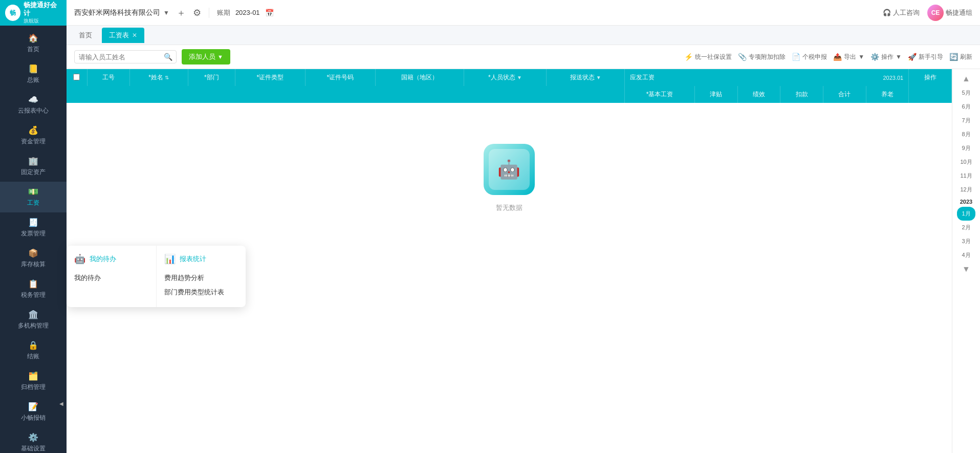 This screenshot has width=980, height=453. Describe the element at coordinates (156, 276) in the screenshot. I see `popup-section: 🤖 我的待办 我的待办 📊 报表统计 费用趋势分析 部门费用类型统计表` at that location.